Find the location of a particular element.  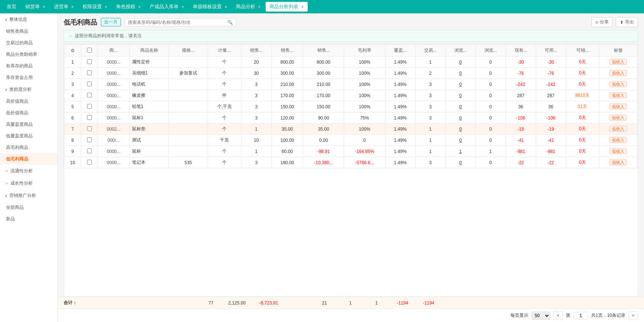

close-purchase-icon: × is located at coordinates (73, 7).